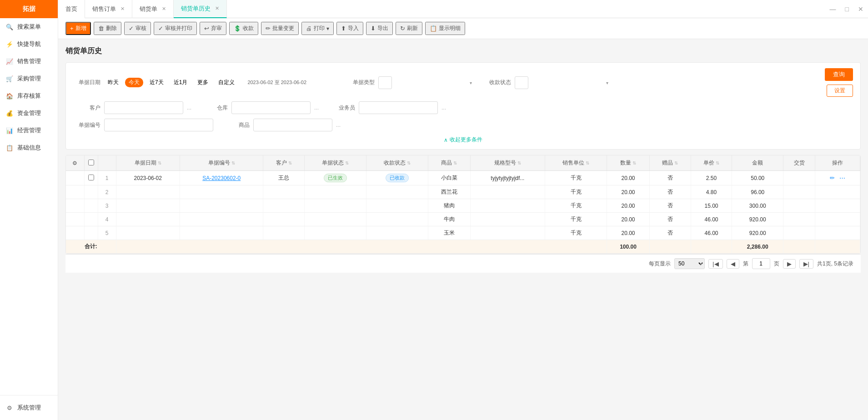  What do you see at coordinates (716, 264) in the screenshot?
I see `page-first-button: |◀` at bounding box center [716, 264].